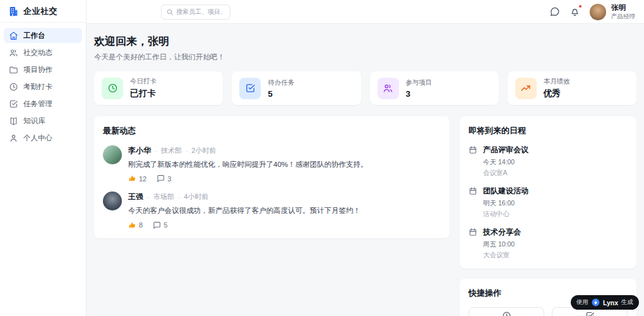  I want to click on checkin-button: 打卡, so click(506, 312).